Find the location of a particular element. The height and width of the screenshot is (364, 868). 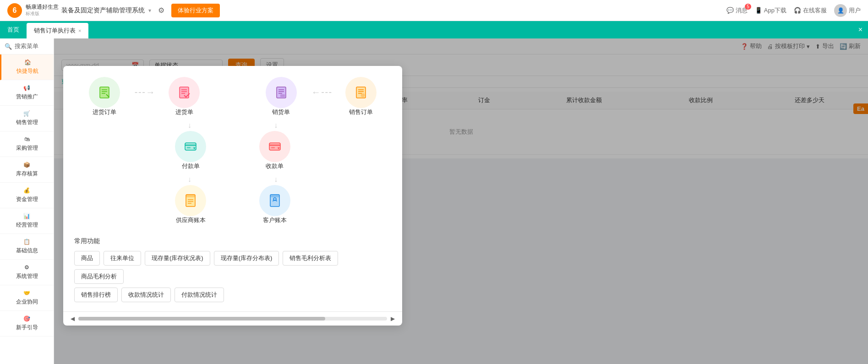

sidebar-label-enterprise: 企业协同 is located at coordinates (27, 302).